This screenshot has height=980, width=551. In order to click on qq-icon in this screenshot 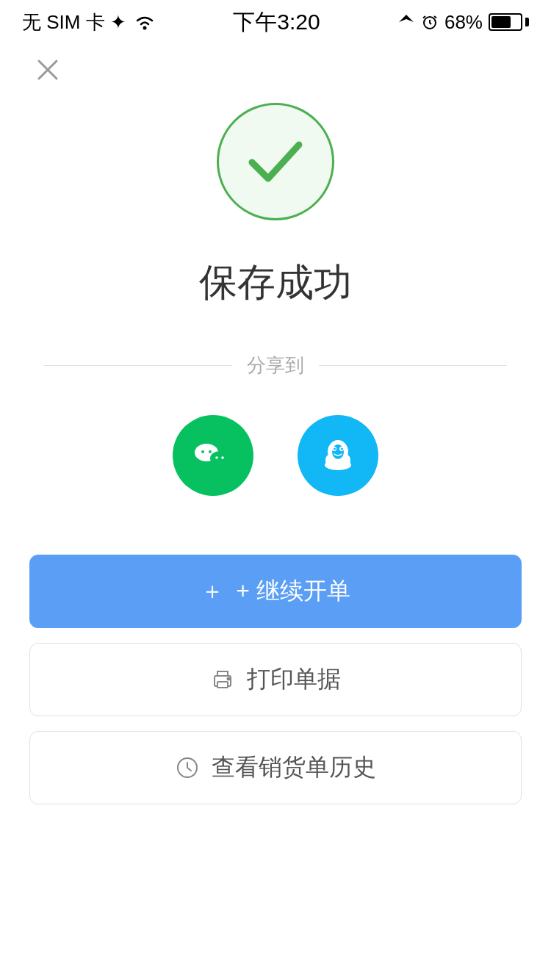, I will do `click(338, 455)`.